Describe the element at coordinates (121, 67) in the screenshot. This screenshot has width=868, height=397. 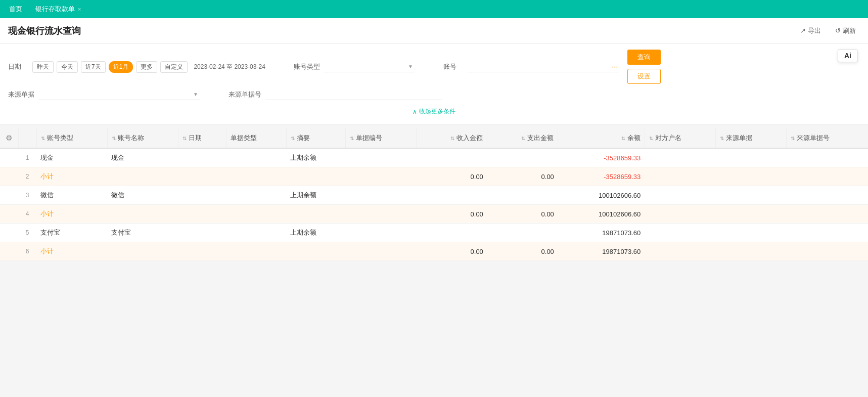
I see `date-btn-1month: 近1月` at that location.